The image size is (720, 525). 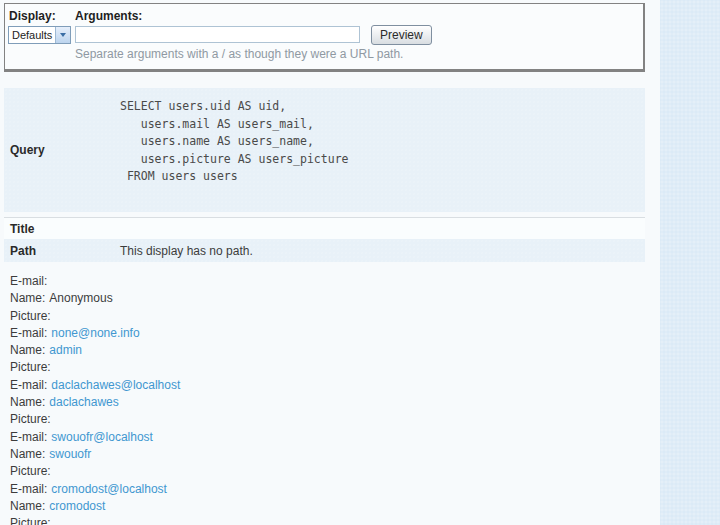 What do you see at coordinates (382, 228) in the screenshot?
I see `title-row-content` at bounding box center [382, 228].